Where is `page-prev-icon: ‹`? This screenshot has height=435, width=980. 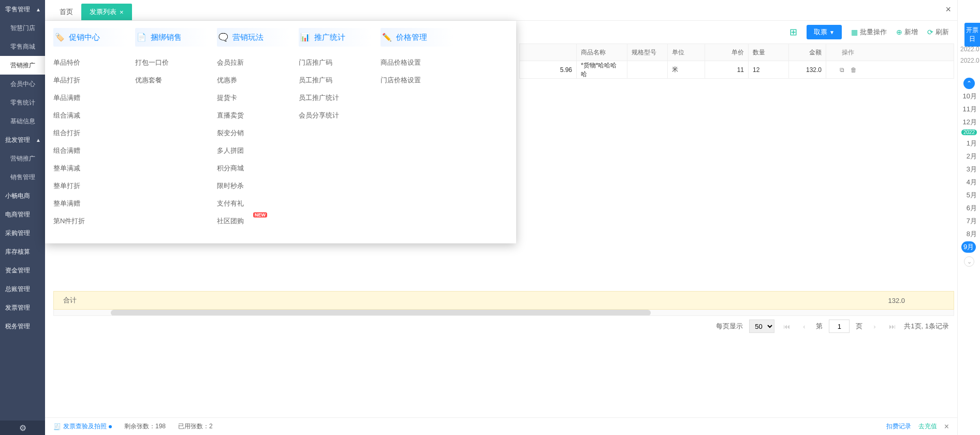 page-prev-icon: ‹ is located at coordinates (804, 326).